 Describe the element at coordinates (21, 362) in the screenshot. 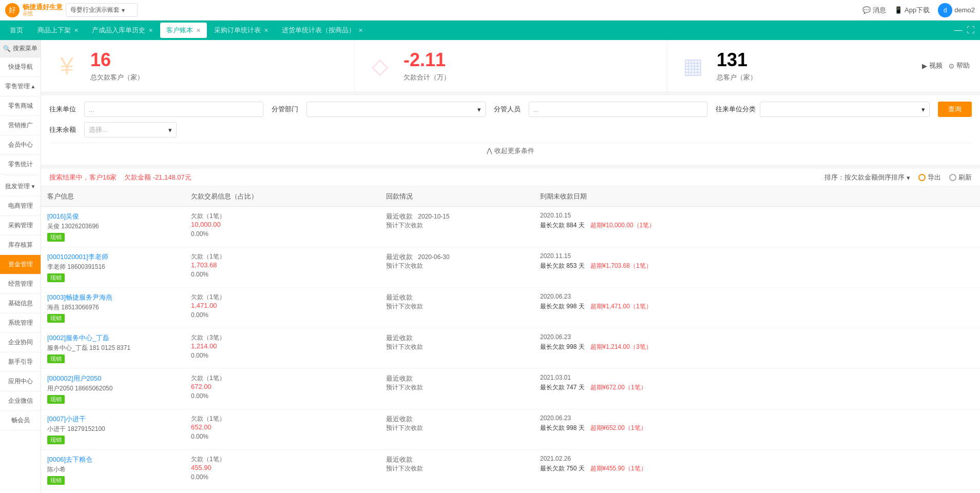

I see `sidebar-item-new-guide: 新手引导` at that location.